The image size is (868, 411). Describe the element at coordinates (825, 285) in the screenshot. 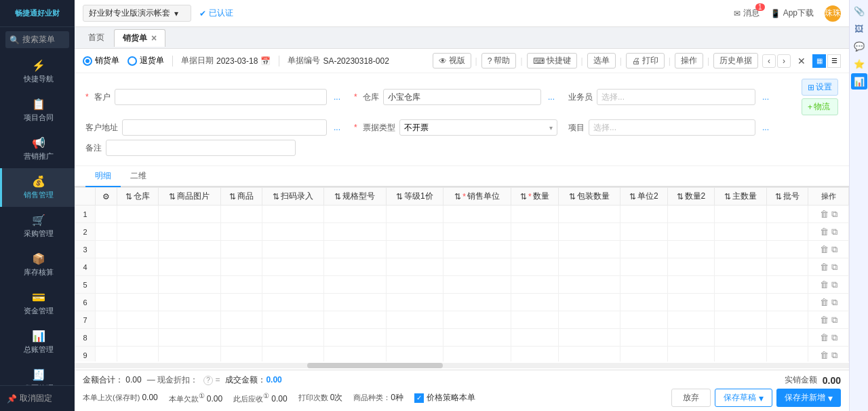

I see `row-5-delete-icon: 🗑` at that location.